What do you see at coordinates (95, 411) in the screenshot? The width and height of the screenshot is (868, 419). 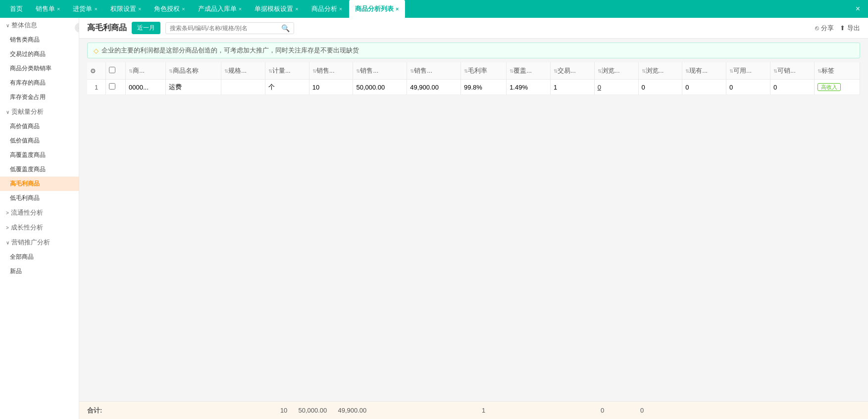 I see `footer-label: 合计:` at bounding box center [95, 411].